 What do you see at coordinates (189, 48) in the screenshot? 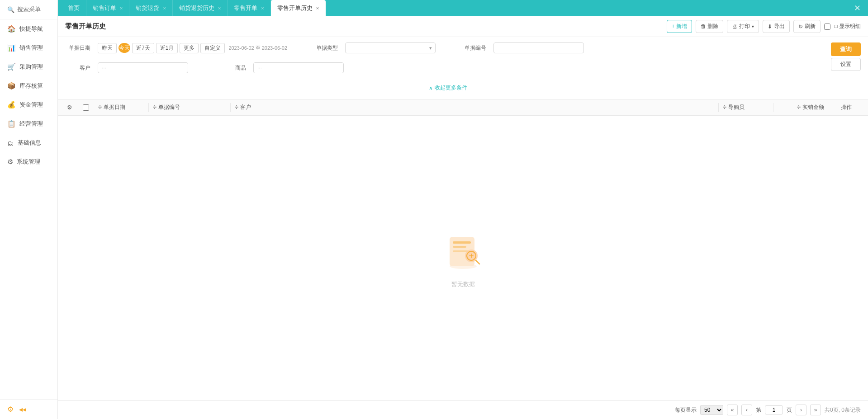
I see `date-more-btn: 更多` at bounding box center [189, 48].